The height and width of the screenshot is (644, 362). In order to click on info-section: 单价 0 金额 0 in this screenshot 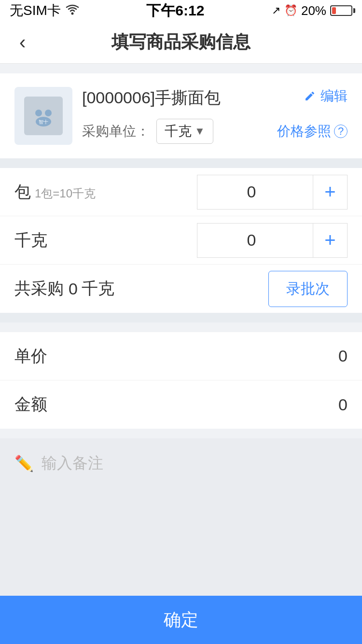, I will do `click(181, 380)`.